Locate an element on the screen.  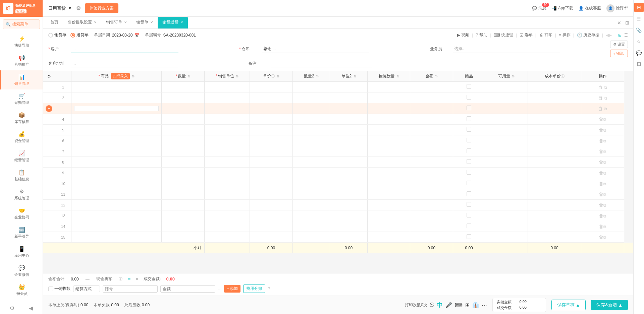
price-info-icon: ⓘ is located at coordinates (273, 76).